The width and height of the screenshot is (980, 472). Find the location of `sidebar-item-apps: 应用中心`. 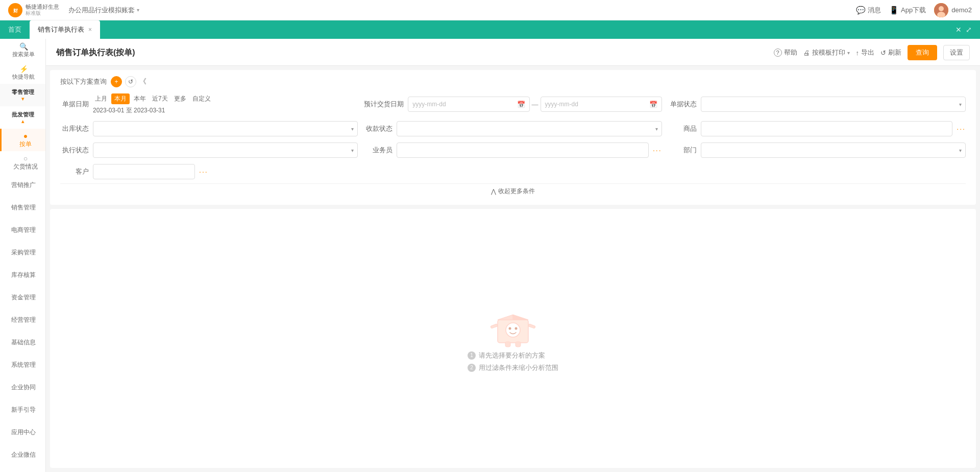

sidebar-item-apps: 应用中心 is located at coordinates (22, 432).